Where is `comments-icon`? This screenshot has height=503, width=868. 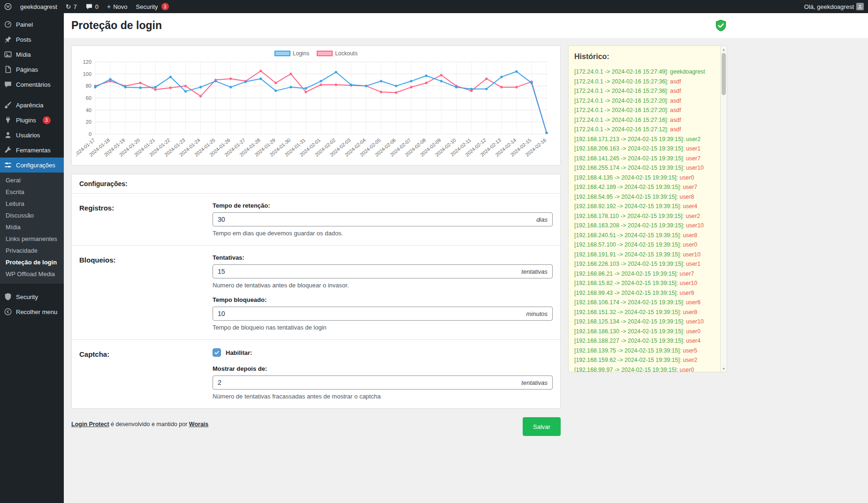 comments-icon is located at coordinates (8, 84).